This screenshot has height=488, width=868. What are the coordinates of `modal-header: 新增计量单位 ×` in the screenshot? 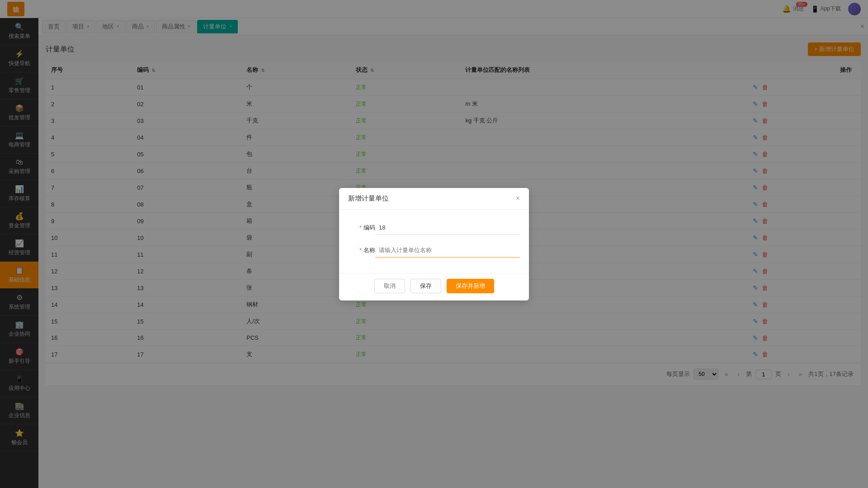 It's located at (434, 199).